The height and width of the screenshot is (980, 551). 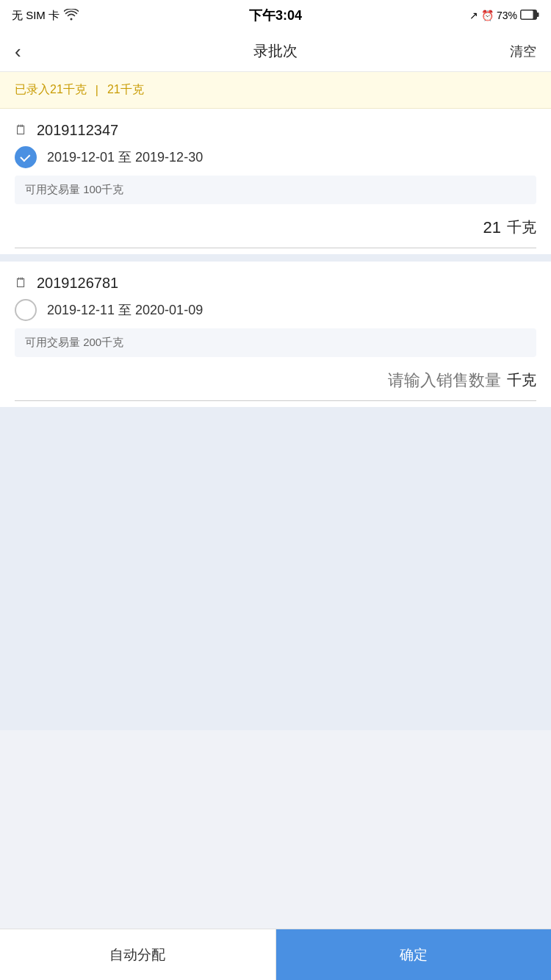 What do you see at coordinates (276, 126) in the screenshot?
I see `batch-1-header: 🗒 2019112347` at bounding box center [276, 126].